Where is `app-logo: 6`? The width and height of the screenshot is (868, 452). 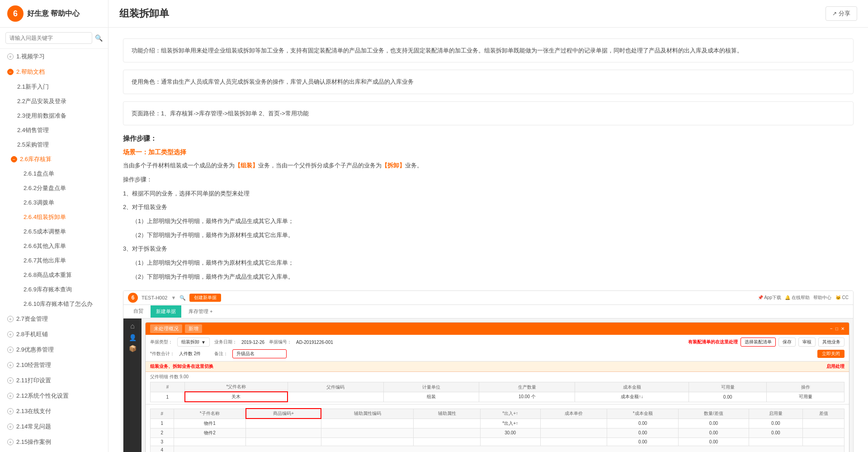
app-logo: 6 is located at coordinates (133, 298).